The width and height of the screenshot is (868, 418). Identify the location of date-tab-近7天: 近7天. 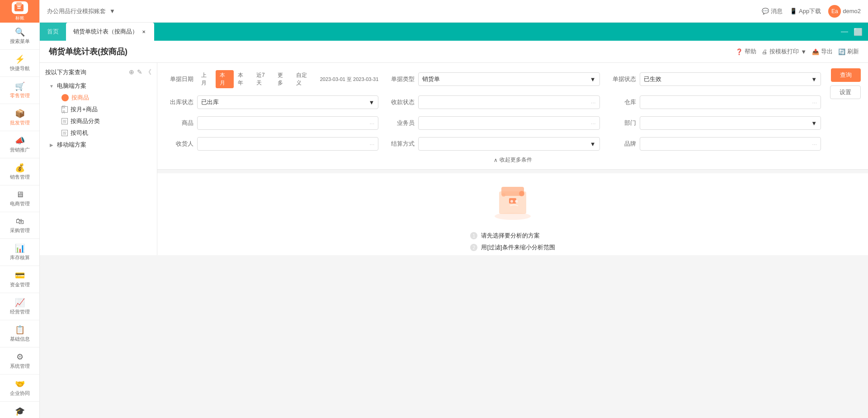
(263, 79).